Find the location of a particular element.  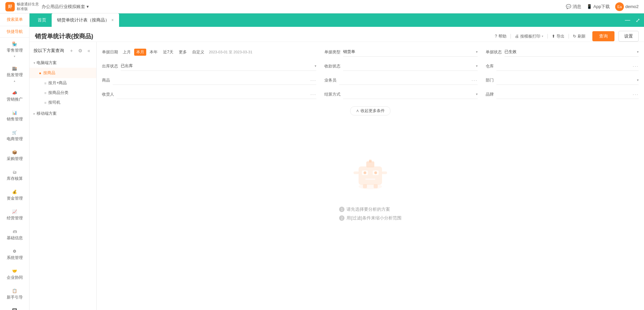

brand-value: ··· is located at coordinates (568, 94).